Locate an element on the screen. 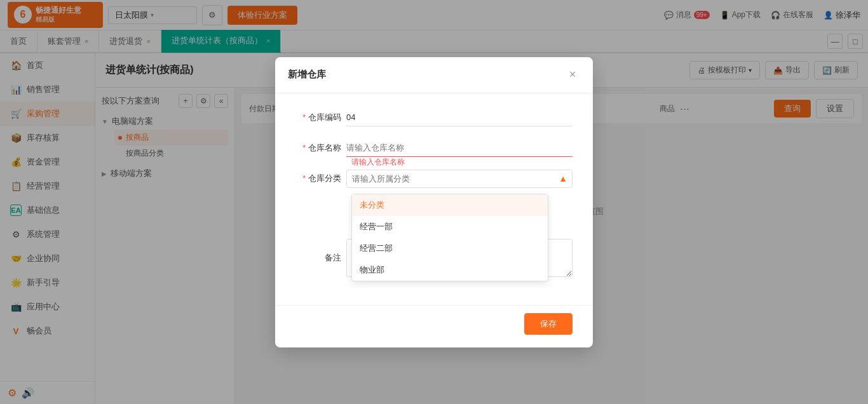  modal-header: 新增仓库 × is located at coordinates (434, 75).